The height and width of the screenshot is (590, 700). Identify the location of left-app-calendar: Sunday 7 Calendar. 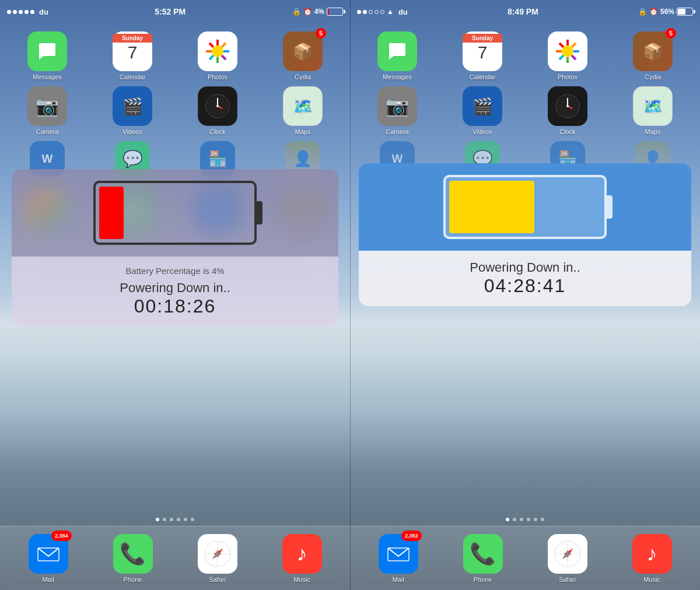
(132, 56).